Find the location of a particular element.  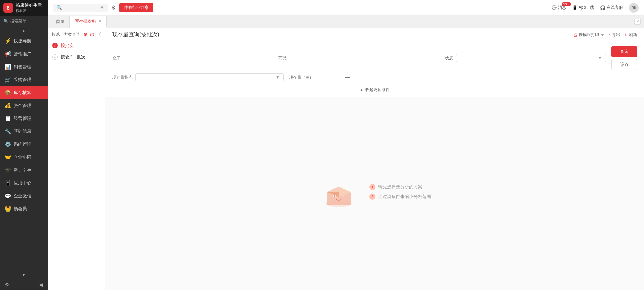

sidebar-item-label: 资金管理 is located at coordinates (22, 106).